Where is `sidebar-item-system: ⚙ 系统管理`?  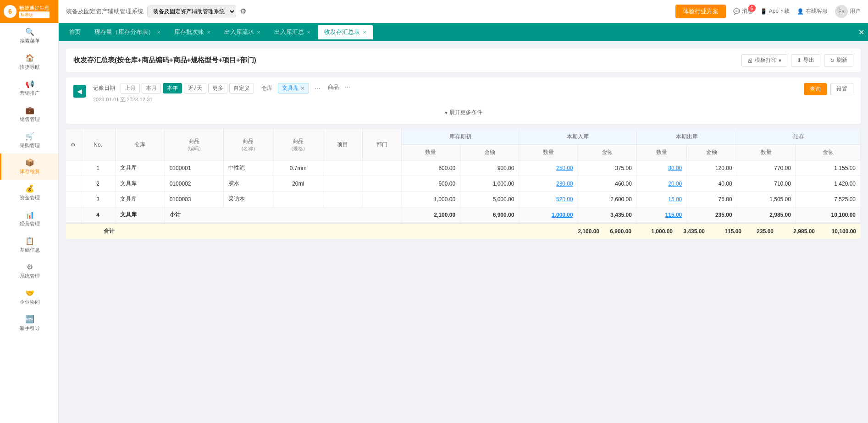
sidebar-item-system: ⚙ 系统管理 is located at coordinates (29, 271).